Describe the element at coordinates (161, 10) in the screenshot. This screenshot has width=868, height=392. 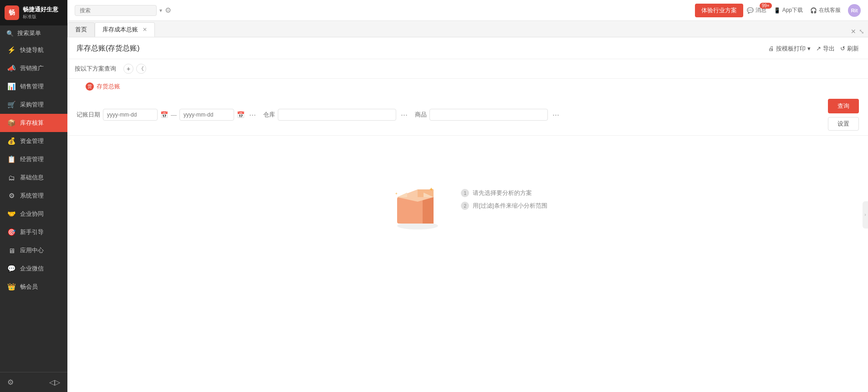
I see `chevron-down-icon: ▾` at that location.